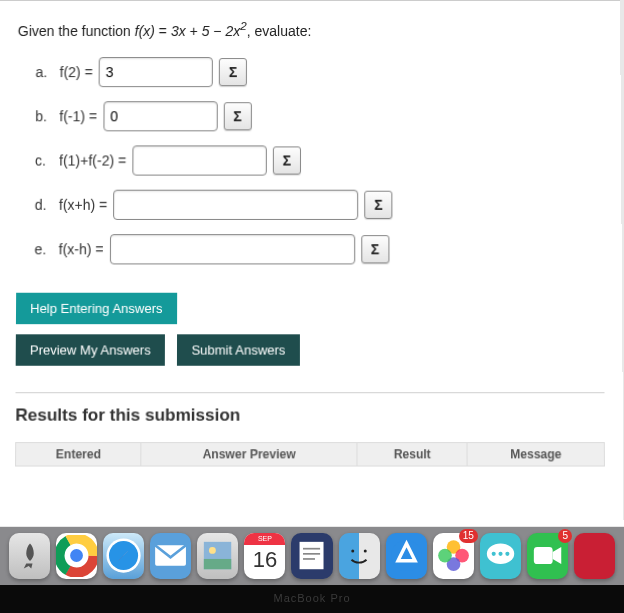 This screenshot has height=613, width=624. What do you see at coordinates (145, 31) in the screenshot?
I see `prompt-func-lhs: f(x)` at bounding box center [145, 31].